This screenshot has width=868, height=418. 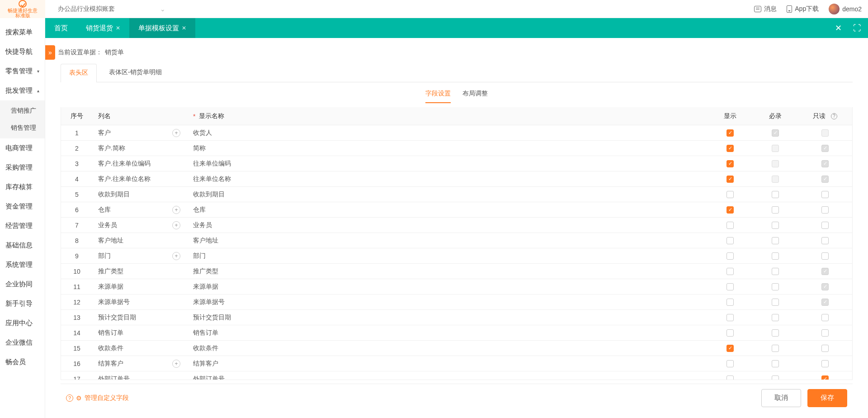 What do you see at coordinates (23, 265) in the screenshot?
I see `nav-item: 系统管理` at bounding box center [23, 265].